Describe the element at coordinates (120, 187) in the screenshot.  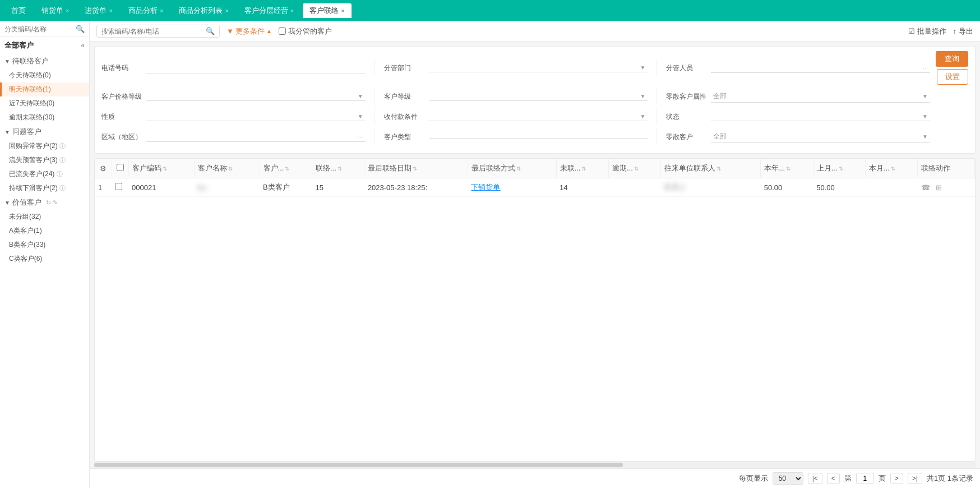
I see `row-checkbox` at that location.